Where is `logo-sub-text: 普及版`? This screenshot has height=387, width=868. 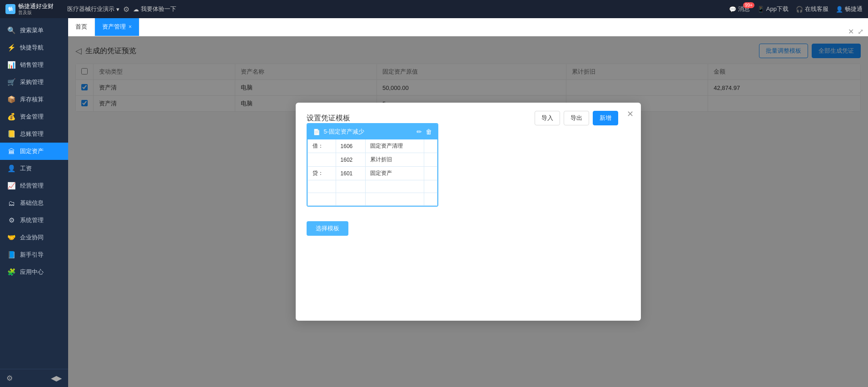
logo-sub-text: 普及版 is located at coordinates (36, 13).